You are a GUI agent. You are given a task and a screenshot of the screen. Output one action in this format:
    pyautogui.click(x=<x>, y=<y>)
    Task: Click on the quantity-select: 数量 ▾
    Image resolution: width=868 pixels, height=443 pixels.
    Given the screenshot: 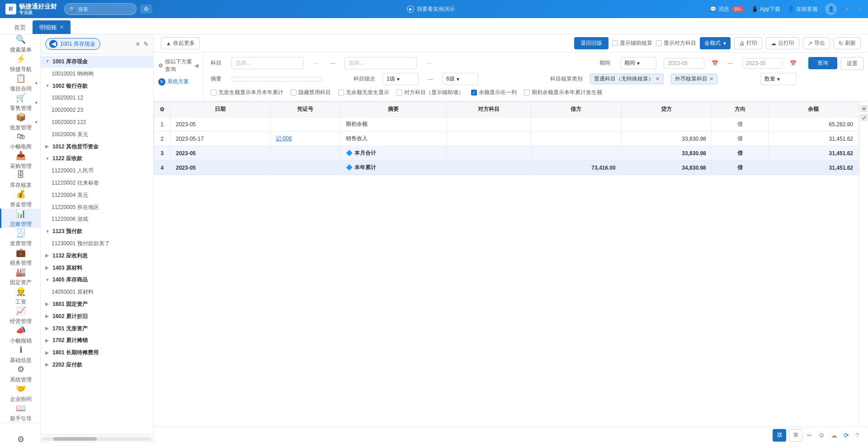 What is the action you would take?
    pyautogui.click(x=778, y=79)
    